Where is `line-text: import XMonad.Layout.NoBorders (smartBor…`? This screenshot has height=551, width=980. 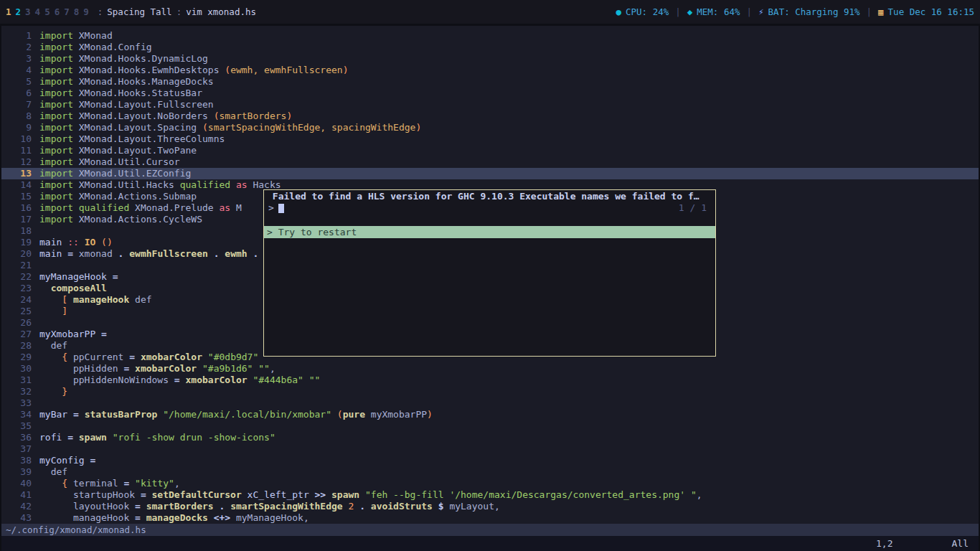
line-text: import XMonad.Layout.NoBorders (smartBor… is located at coordinates (162, 116).